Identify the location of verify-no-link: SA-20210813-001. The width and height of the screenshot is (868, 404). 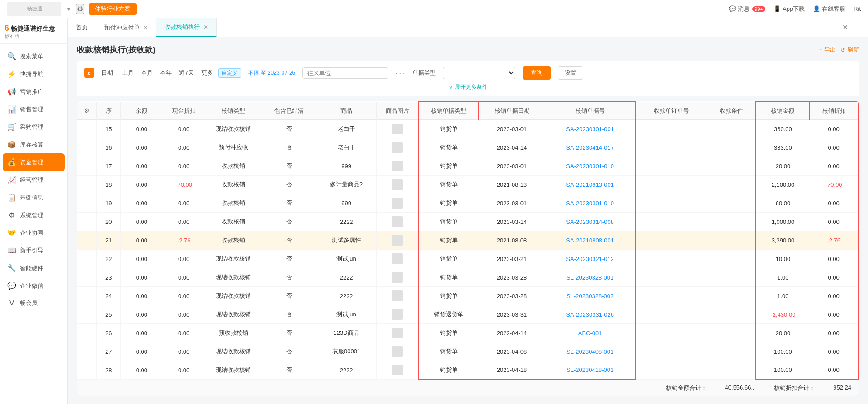
(590, 185).